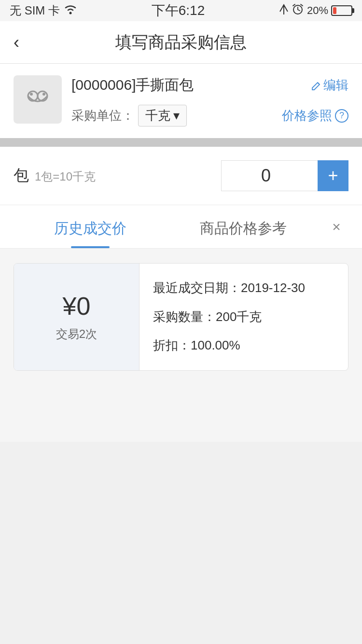 Image resolution: width=362 pixels, height=644 pixels. I want to click on quantity-left: 包 1包=10千克, so click(55, 176).